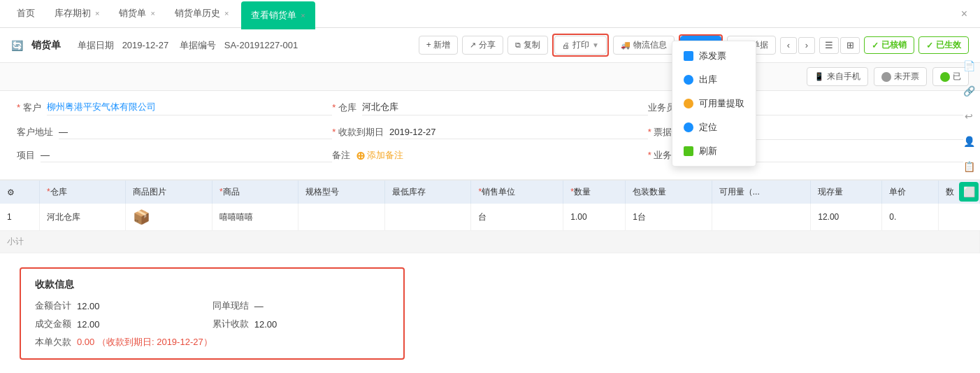 The width and height of the screenshot is (980, 373). What do you see at coordinates (969, 141) in the screenshot?
I see `sidebar-user-icon: 👤` at bounding box center [969, 141].